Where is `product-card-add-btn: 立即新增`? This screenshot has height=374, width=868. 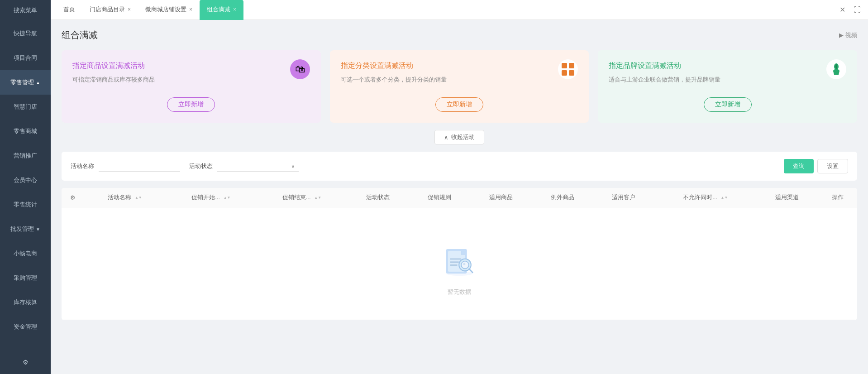 product-card-add-btn: 立即新增 is located at coordinates (191, 105).